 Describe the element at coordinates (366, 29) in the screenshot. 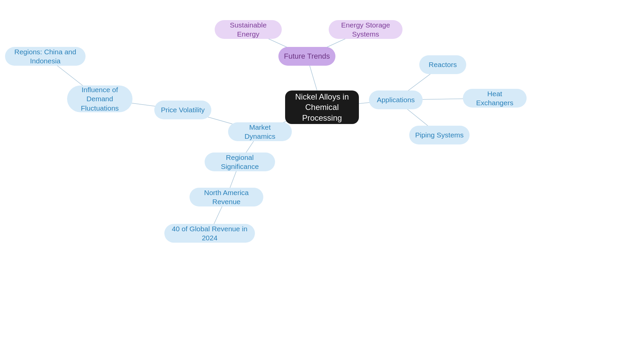

I see `node-label-energyStorage: Energy Storage Systems` at that location.